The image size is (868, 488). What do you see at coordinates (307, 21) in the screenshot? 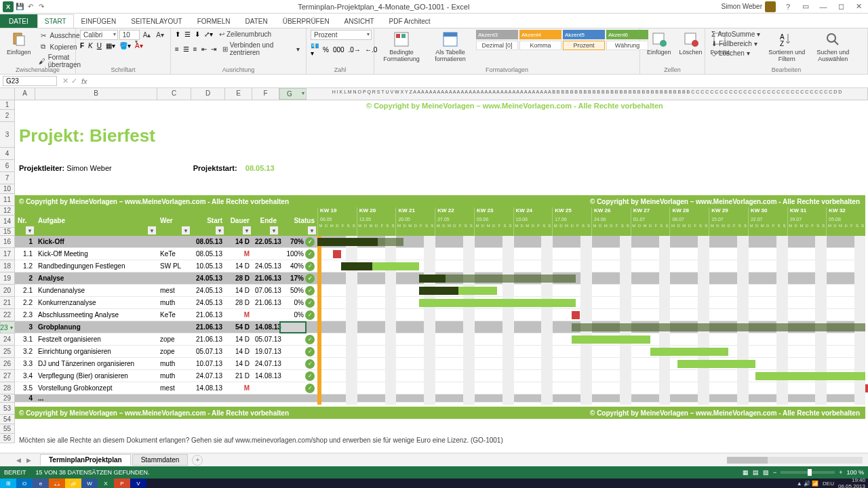
I see `tab-review: ÜBERPRÜFEN` at bounding box center [307, 21].